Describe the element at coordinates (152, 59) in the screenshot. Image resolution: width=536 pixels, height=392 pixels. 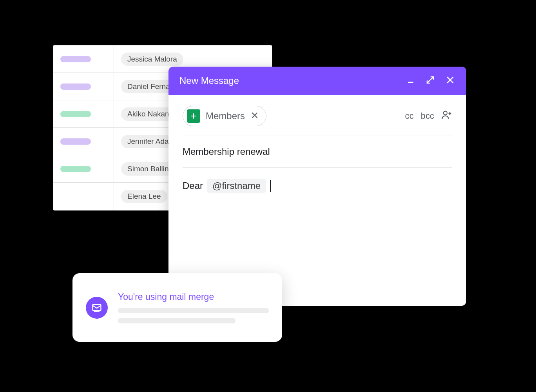
I see `contact-chip: Jessica Malora` at that location.